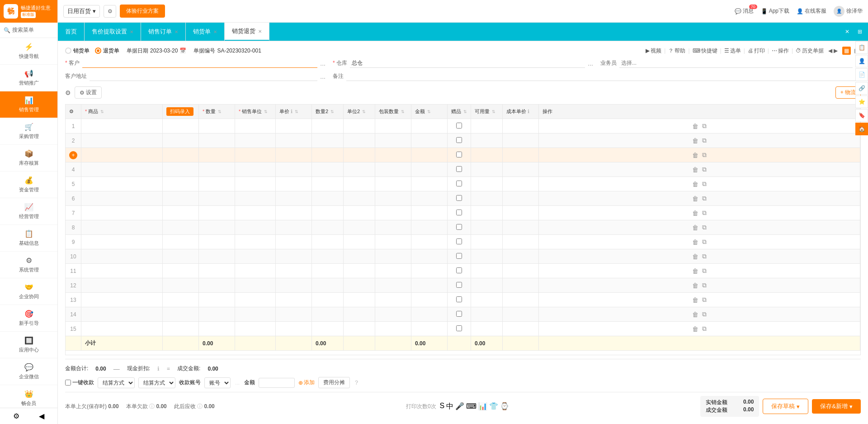 The width and height of the screenshot is (868, 424). Describe the element at coordinates (200, 63) in the screenshot. I see `customer-input` at that location.